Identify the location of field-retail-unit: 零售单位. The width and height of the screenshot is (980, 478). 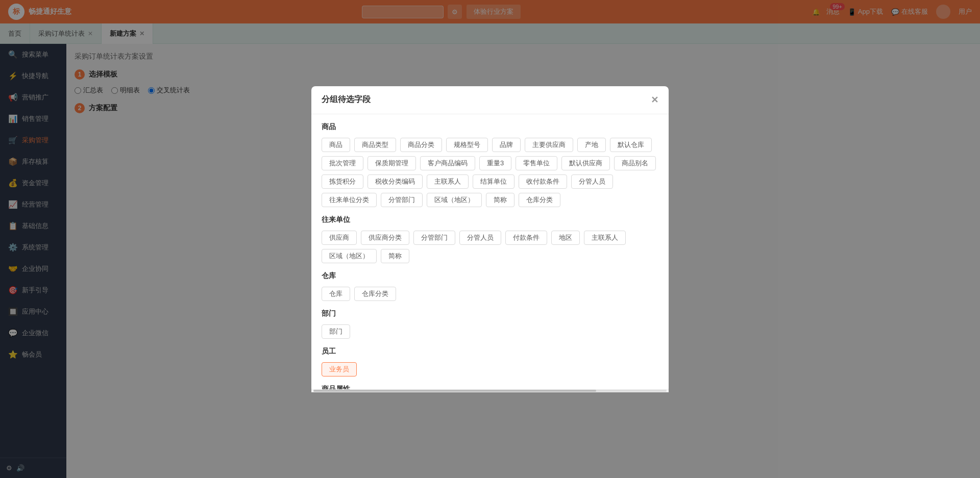
(536, 163).